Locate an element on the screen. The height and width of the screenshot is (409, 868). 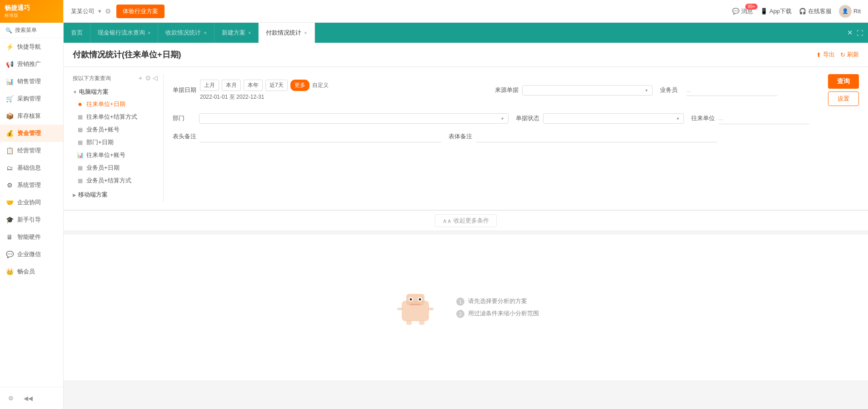
sidebar-item-label: 智能硬件 is located at coordinates (29, 237).